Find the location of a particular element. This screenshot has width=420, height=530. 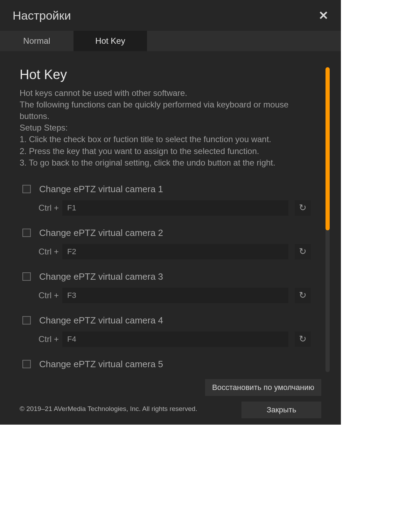

hotkey-title: Change ePTZ virtual camera 2 is located at coordinates (101, 233).